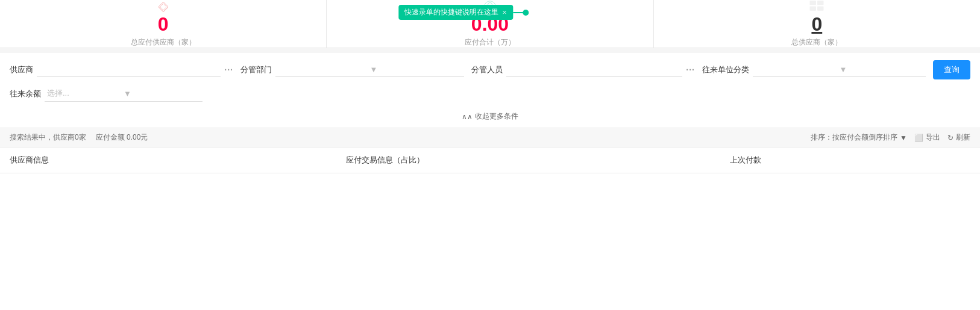 The width and height of the screenshot is (980, 310). I want to click on balance-arrow: ▼, so click(162, 94).